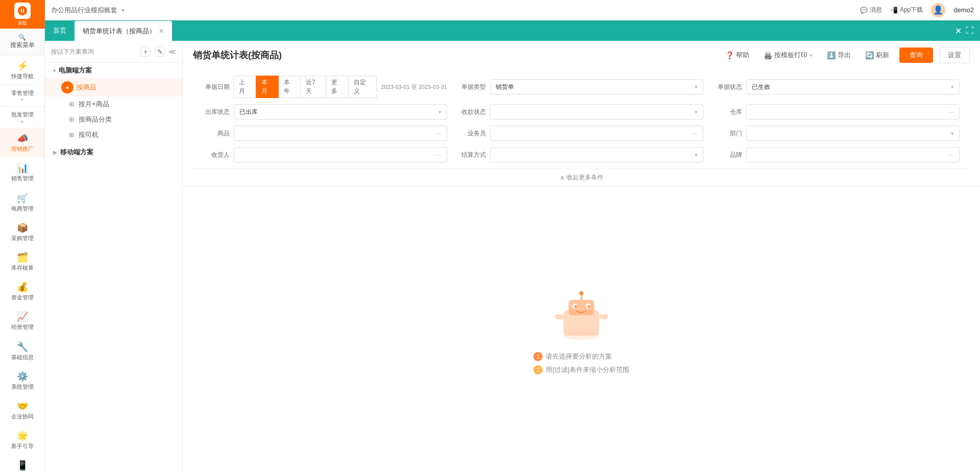  Describe the element at coordinates (743, 55) in the screenshot. I see `help-label: 帮助` at that location.